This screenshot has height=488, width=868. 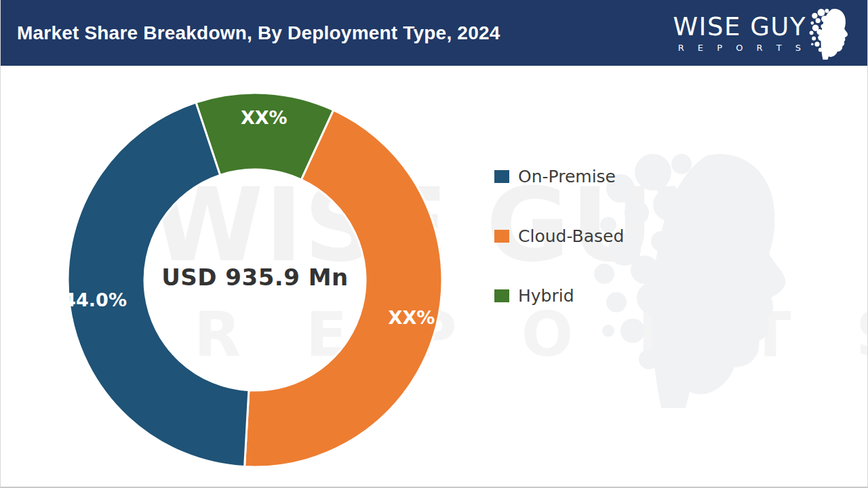 What do you see at coordinates (258, 33) in the screenshot?
I see `page-title: Market Share Breakdown, By Deployment Ty…` at bounding box center [258, 33].